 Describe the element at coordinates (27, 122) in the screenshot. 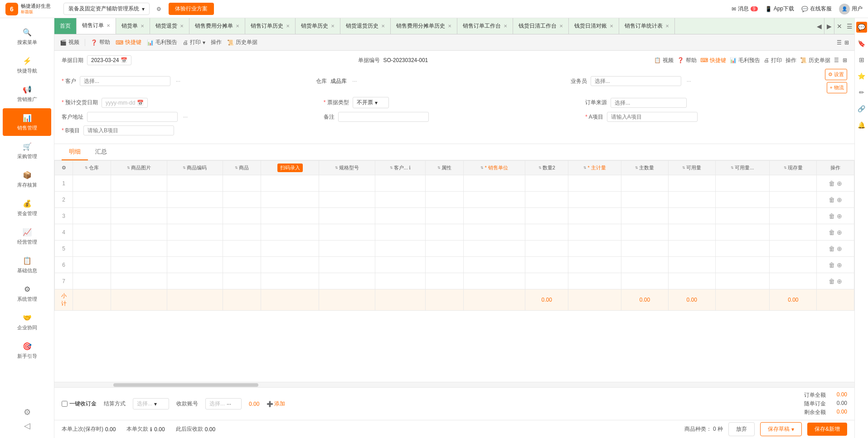

I see `sidebar-item-3: 📊销售管理` at that location.